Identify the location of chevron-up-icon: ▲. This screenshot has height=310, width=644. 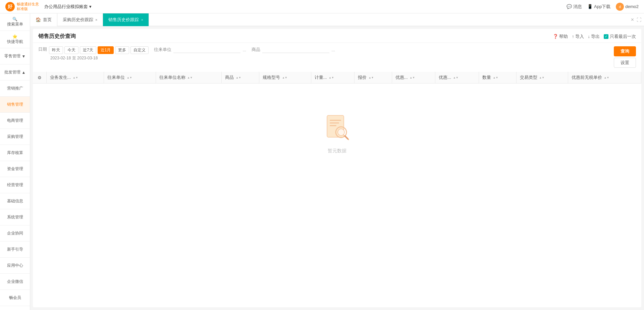
(24, 72).